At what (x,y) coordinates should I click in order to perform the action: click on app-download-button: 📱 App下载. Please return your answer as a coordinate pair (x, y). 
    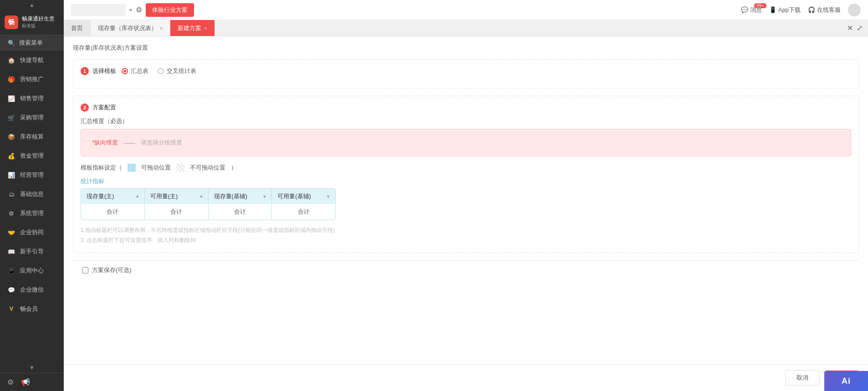
    Looking at the image, I should click on (785, 10).